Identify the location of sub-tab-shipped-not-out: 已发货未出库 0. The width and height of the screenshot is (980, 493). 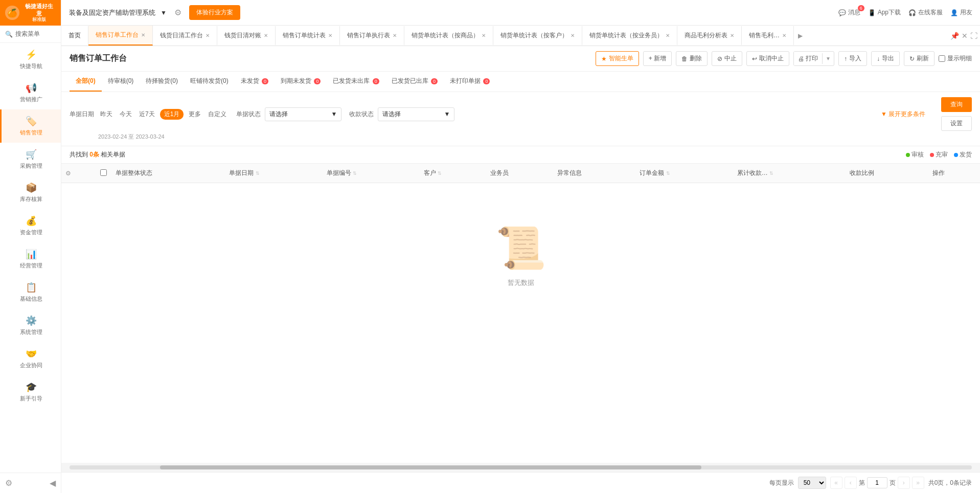
(356, 82).